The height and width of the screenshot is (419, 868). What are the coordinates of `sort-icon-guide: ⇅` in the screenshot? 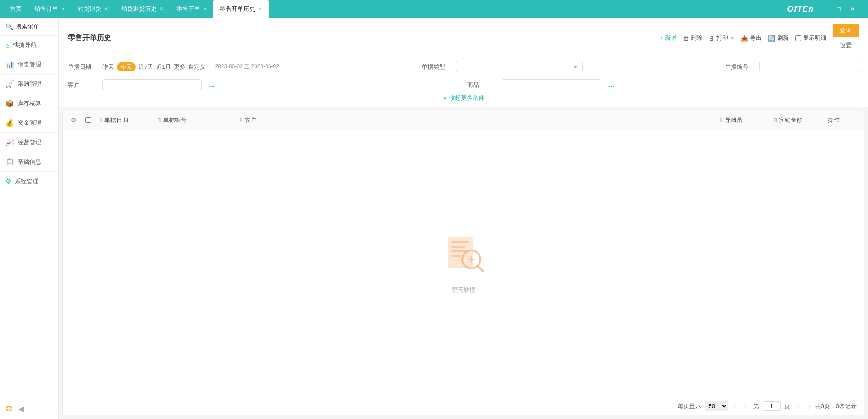 It's located at (721, 120).